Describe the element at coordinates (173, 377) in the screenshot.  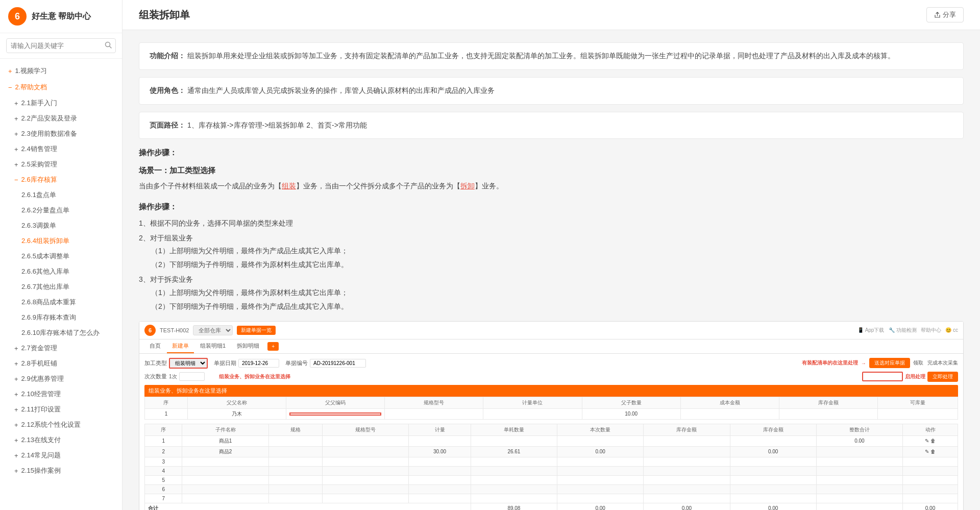
I see `count-value: 1次` at that location.